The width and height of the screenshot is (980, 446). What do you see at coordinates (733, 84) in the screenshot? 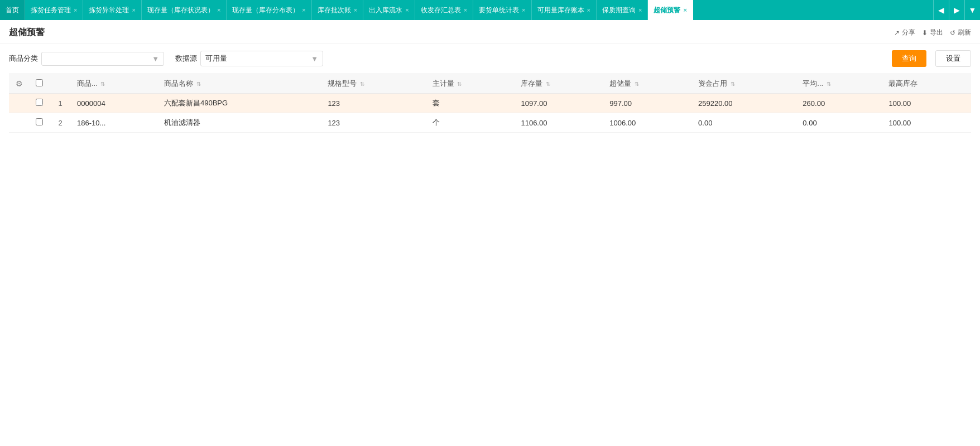
I see `sort-icon-capital: ⇅` at bounding box center [733, 84].